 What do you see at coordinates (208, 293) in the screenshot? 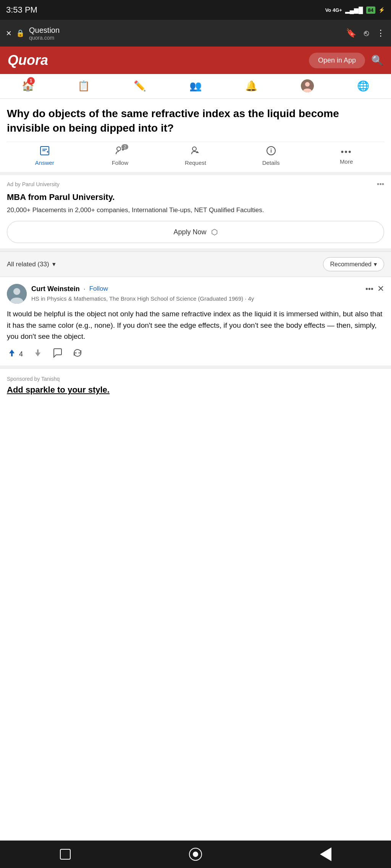
I see `author-info: Curt Weinstein · Follow ••• ✕ HS in Phys…` at bounding box center [208, 293].